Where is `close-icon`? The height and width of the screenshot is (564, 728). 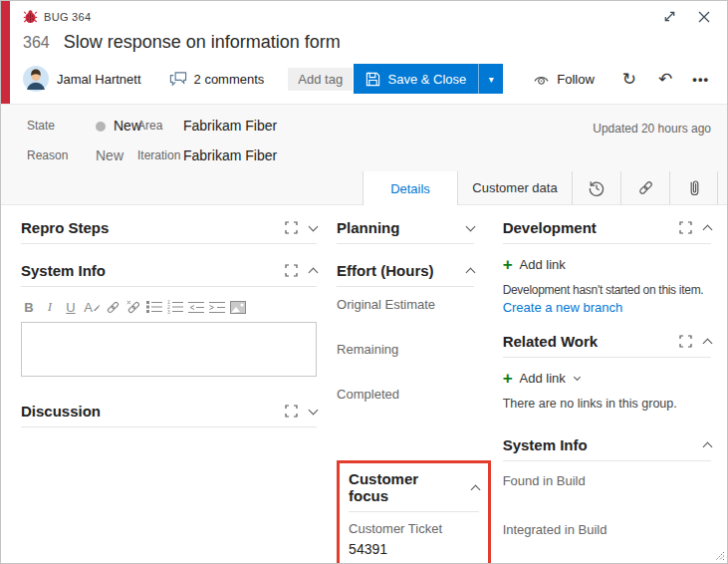
close-icon is located at coordinates (704, 17).